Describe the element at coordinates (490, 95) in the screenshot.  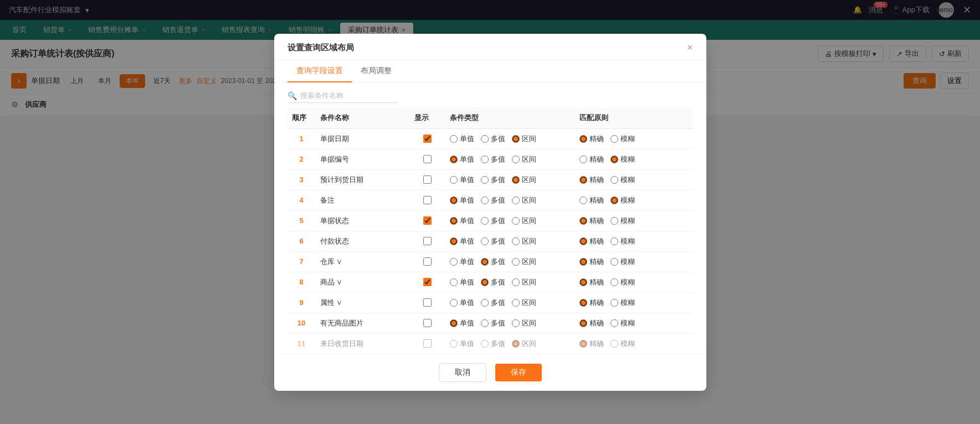
I see `dialog-search-area: 🔍` at that location.